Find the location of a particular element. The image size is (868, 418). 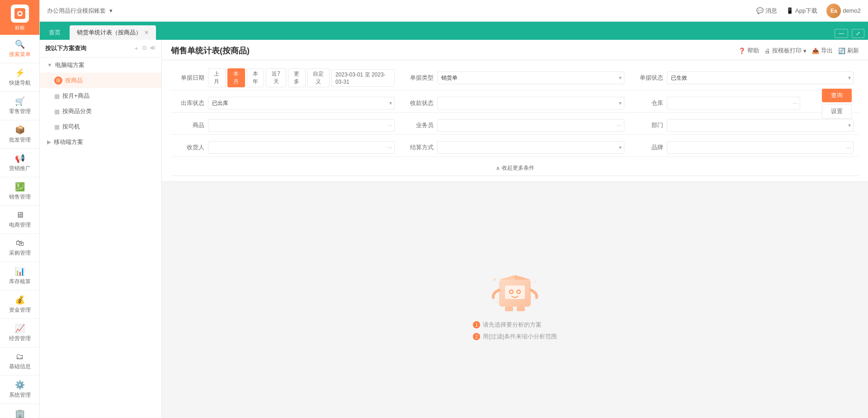

goods-more-icon: ··· is located at coordinates (390, 125).